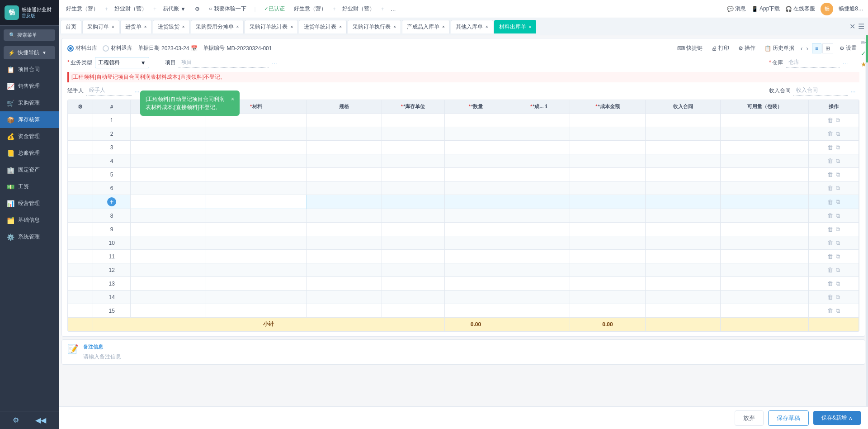 The width and height of the screenshot is (868, 429). Describe the element at coordinates (41, 420) in the screenshot. I see `collapse-icon: ◀◀` at that location.